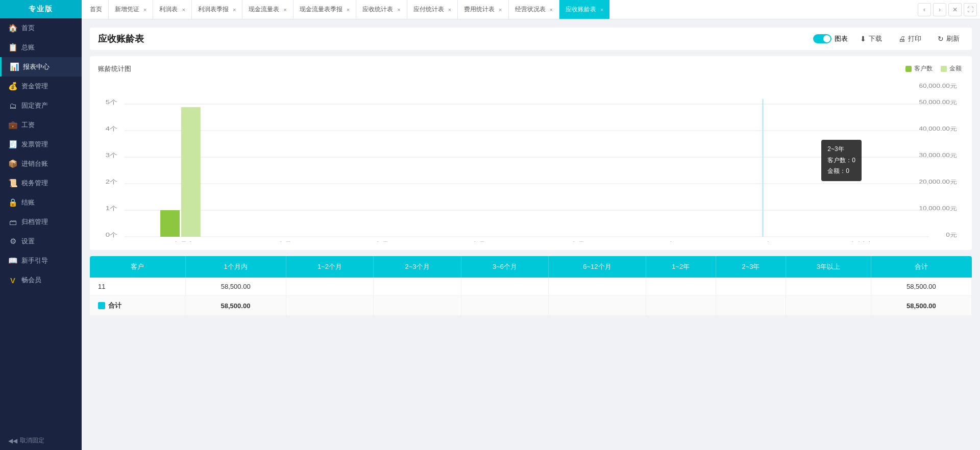 The image size is (980, 450). Describe the element at coordinates (841, 39) in the screenshot. I see `toggle-label: 图表` at that location.